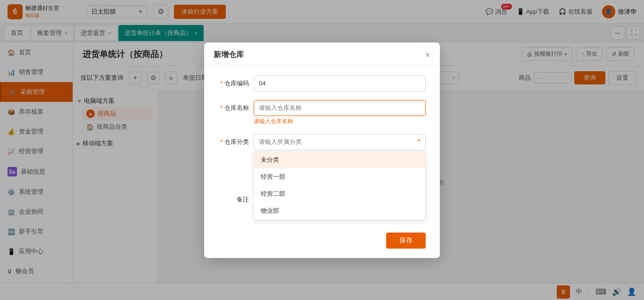 The image size is (644, 300). Describe the element at coordinates (339, 113) in the screenshot. I see `name-input-wrapper: 请输入仓库名称` at that location.